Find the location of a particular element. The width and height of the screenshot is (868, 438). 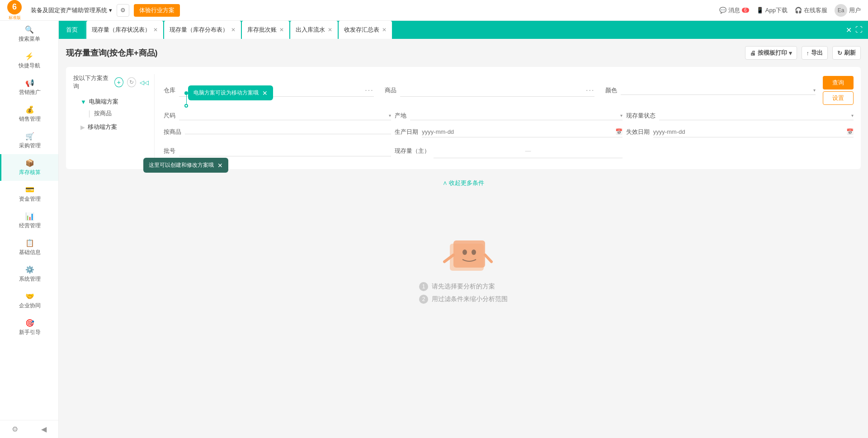

message-badge: 6 is located at coordinates (745, 10).